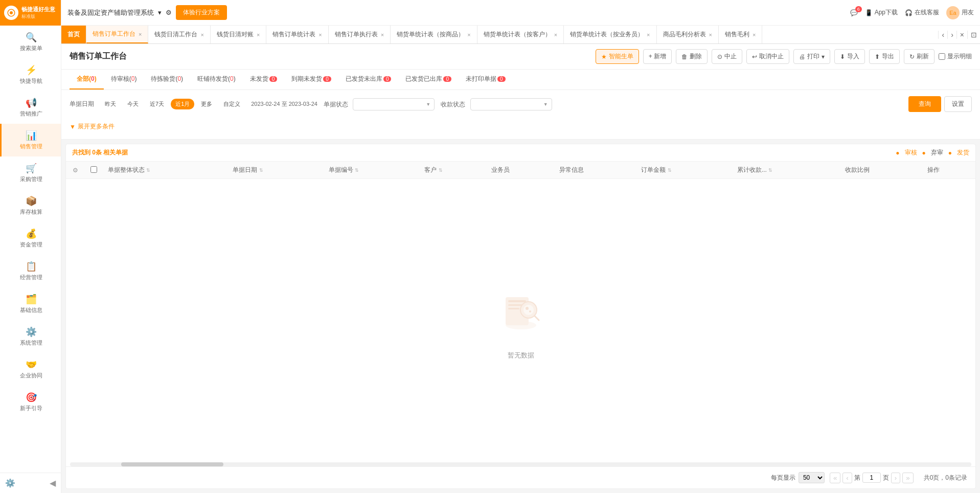 Image resolution: width=980 pixels, height=493 pixels. What do you see at coordinates (157, 104) in the screenshot?
I see `date-btn-7days: 近7天` at bounding box center [157, 104].